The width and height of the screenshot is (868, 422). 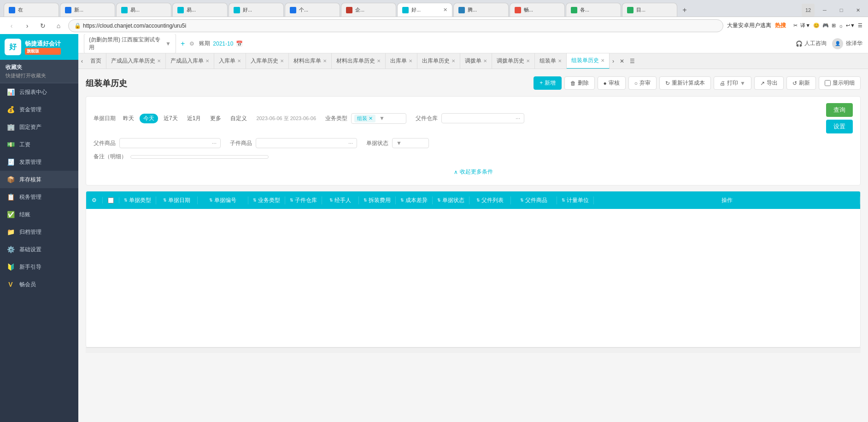 I want to click on tabs-close-all: ✕, so click(x=622, y=61).